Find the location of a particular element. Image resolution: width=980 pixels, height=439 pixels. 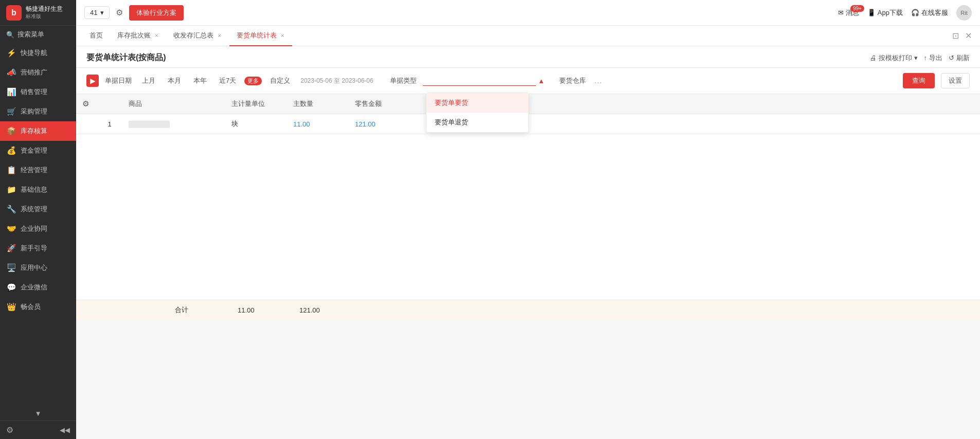

date-options: 上月 本月 本年 近7天 更多 自定义 is located at coordinates (216, 81).